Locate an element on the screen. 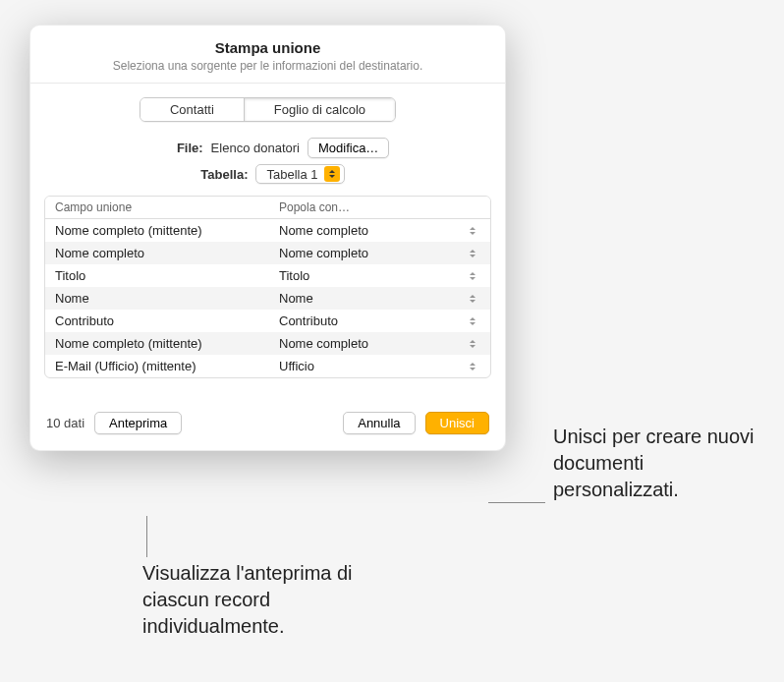  callout-preview: Visualizza l'anteprima di ciascun record… is located at coordinates (270, 599).